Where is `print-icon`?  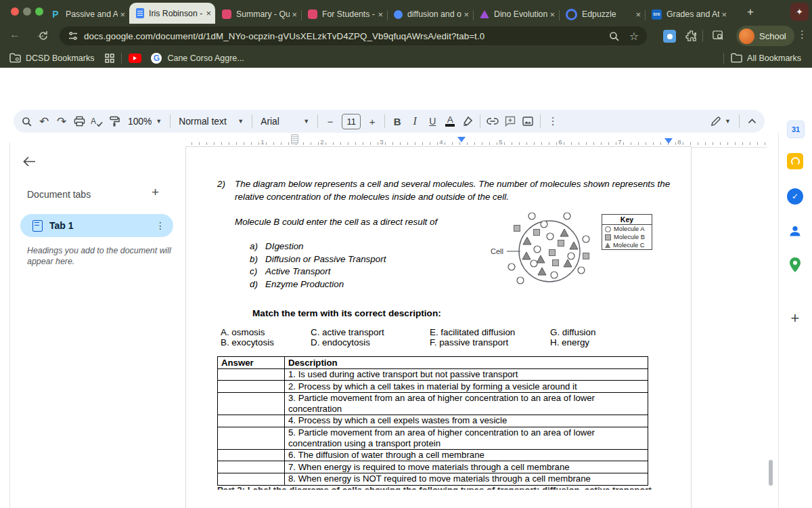 print-icon is located at coordinates (79, 121).